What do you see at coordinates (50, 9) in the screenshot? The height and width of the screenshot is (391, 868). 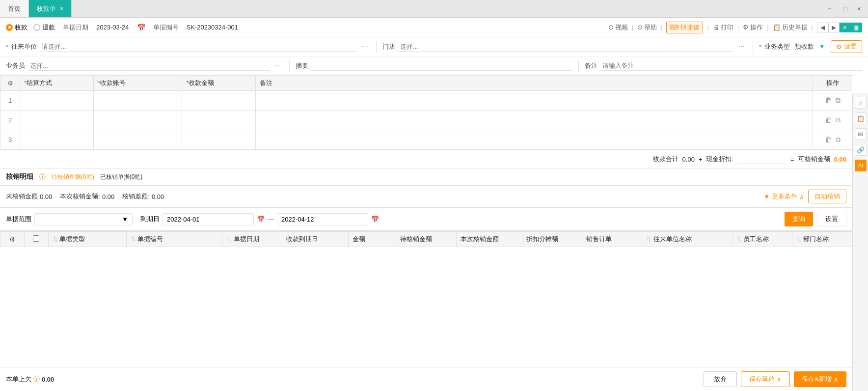 I see `tab-receipt: 收款单 ×` at bounding box center [50, 9].